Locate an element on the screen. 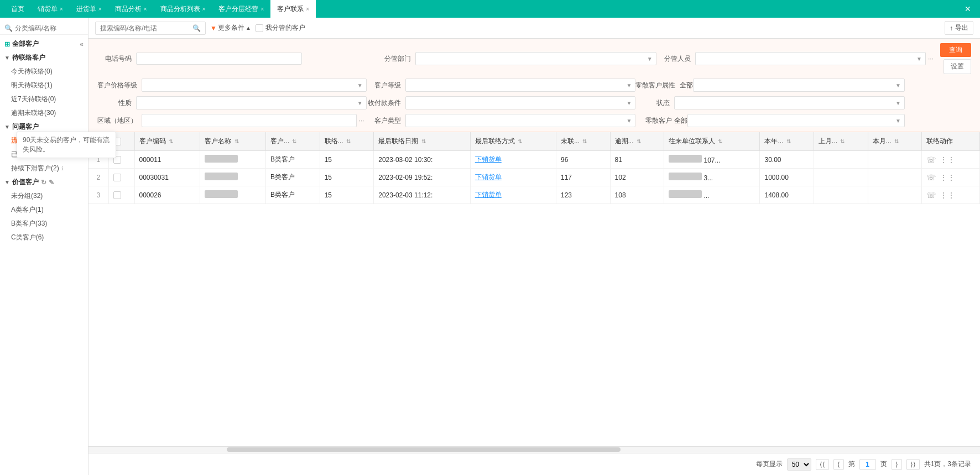 The image size is (980, 475). nav-sales: 销货单 × is located at coordinates (50, 9).